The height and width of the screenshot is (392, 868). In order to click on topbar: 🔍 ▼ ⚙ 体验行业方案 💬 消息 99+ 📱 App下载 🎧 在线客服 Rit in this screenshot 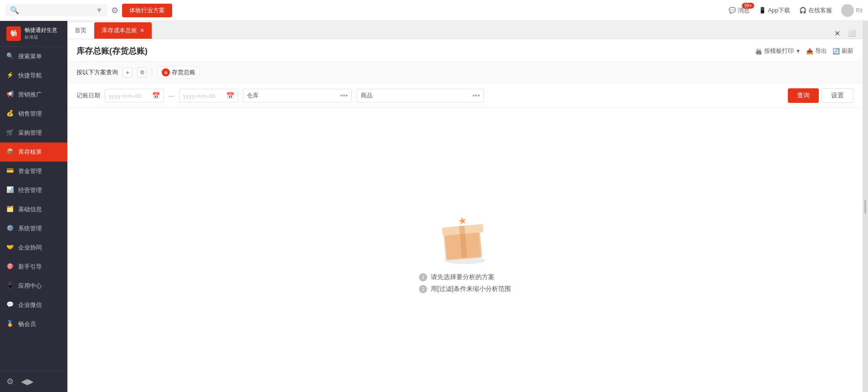, I will do `click(434, 10)`.